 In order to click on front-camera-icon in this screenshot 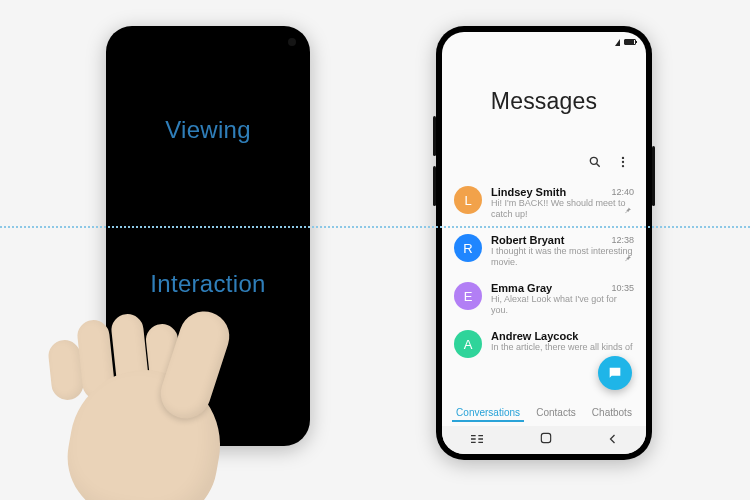, I will do `click(292, 42)`.